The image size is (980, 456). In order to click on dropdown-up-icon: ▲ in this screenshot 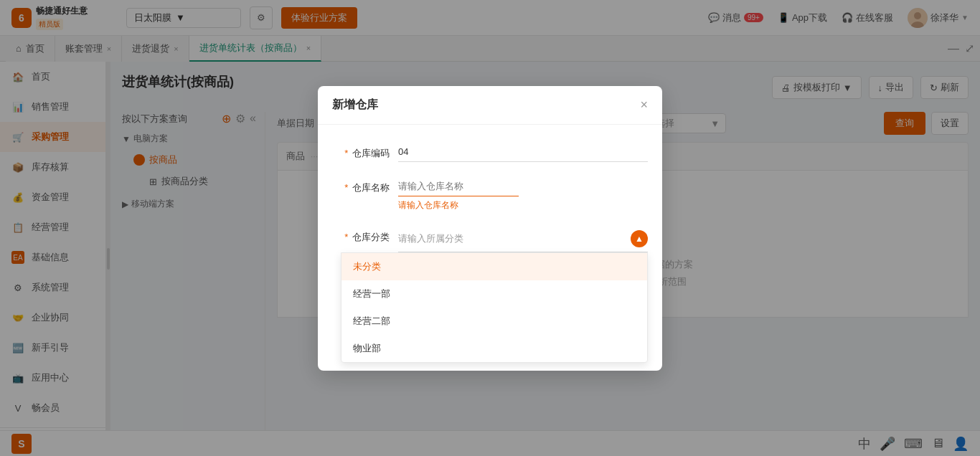, I will do `click(639, 239)`.